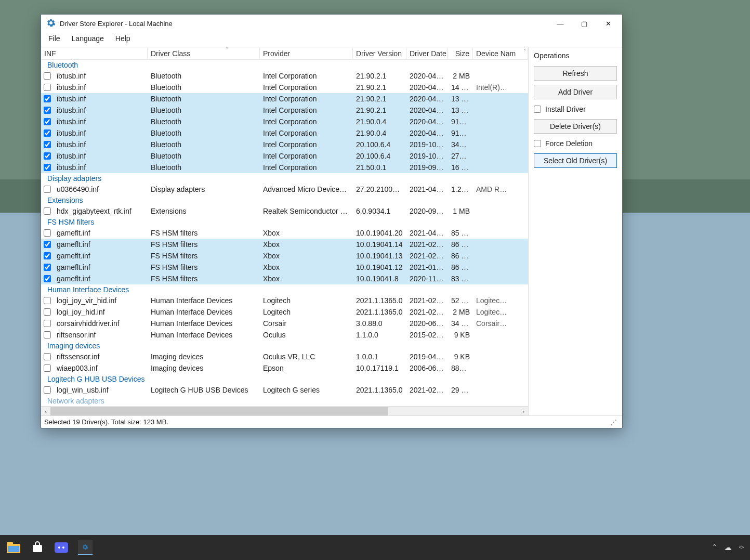 Image resolution: width=750 pixels, height=560 pixels. What do you see at coordinates (715, 548) in the screenshot?
I see `tray-chevron-icon: ˄` at bounding box center [715, 548].